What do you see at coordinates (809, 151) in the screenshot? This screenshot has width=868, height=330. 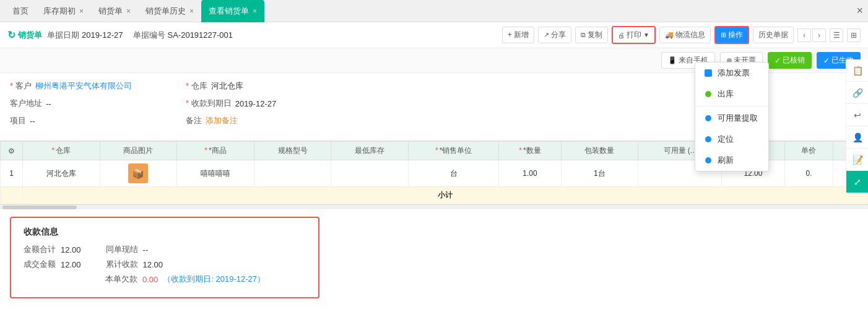 I see `col-price: 单价` at bounding box center [809, 151].